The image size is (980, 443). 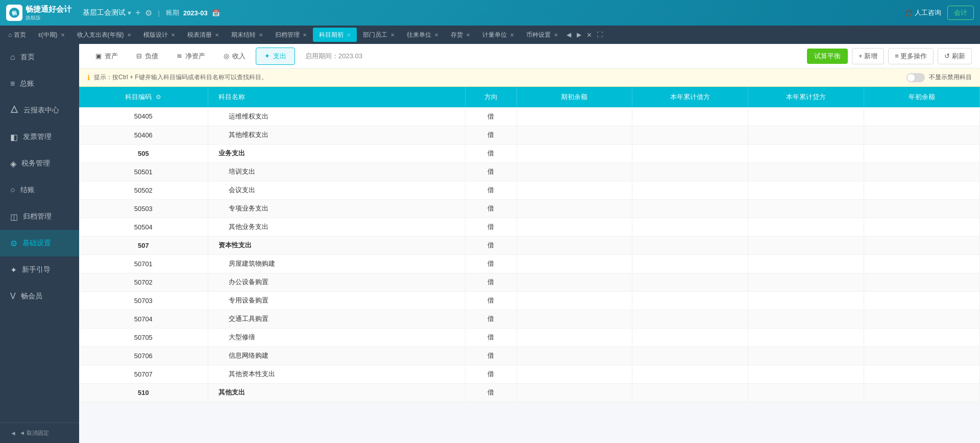 I want to click on tab-period-end: 期末结转 ✕, so click(x=247, y=35).